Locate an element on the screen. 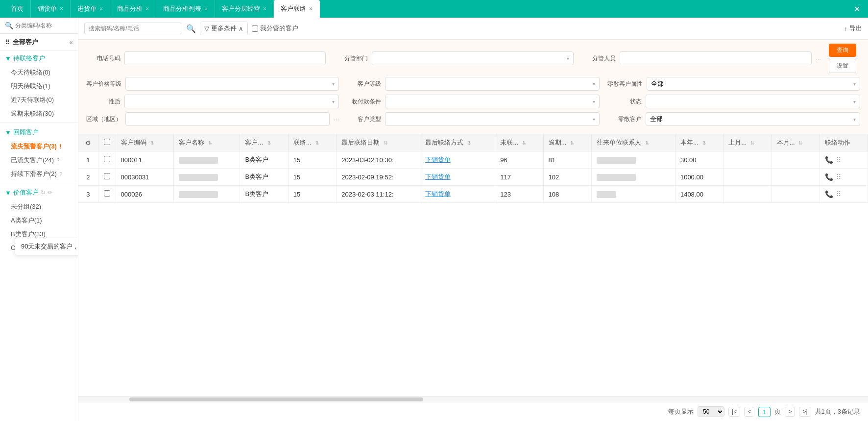 This screenshot has height=421, width=868. horizontal-scrollbar is located at coordinates (473, 399).